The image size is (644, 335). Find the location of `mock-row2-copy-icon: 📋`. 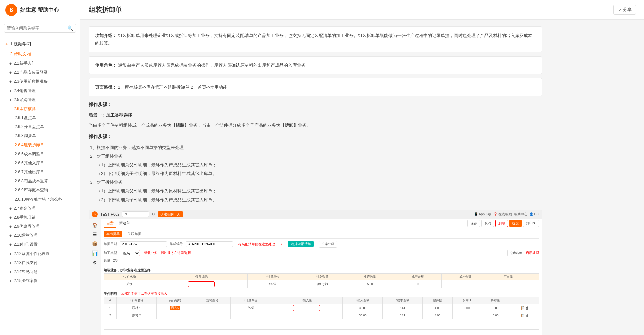

mock-row2-copy-icon: 📋 is located at coordinates (523, 315).